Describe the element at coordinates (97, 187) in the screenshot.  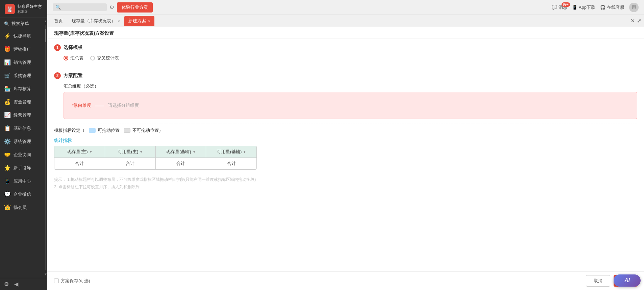
I see `tip-text-2: 2. 点击标题栏下拉可设置排序、插入列和删除列` at that location.